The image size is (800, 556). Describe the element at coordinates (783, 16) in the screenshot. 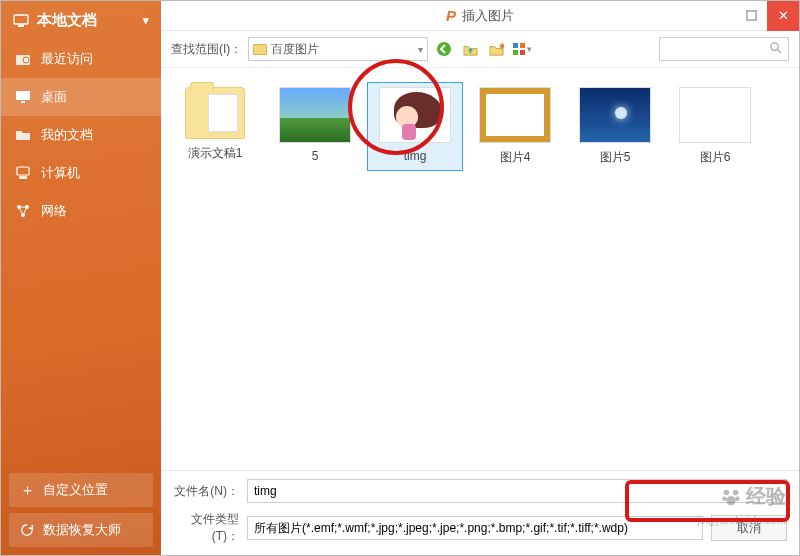

I see `close-button: ✕` at that location.